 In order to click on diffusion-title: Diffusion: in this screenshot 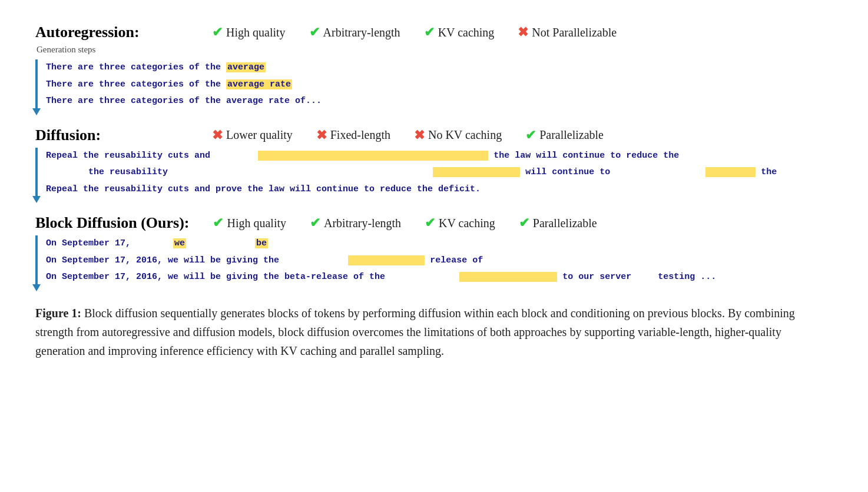, I will do `click(112, 135)`.